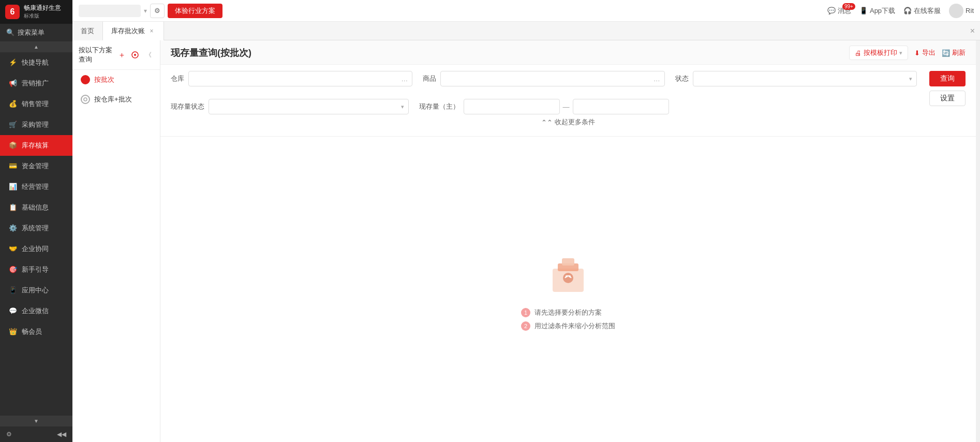 This screenshot has height=442, width=980. I want to click on product-filter: 商品 …, so click(543, 79).